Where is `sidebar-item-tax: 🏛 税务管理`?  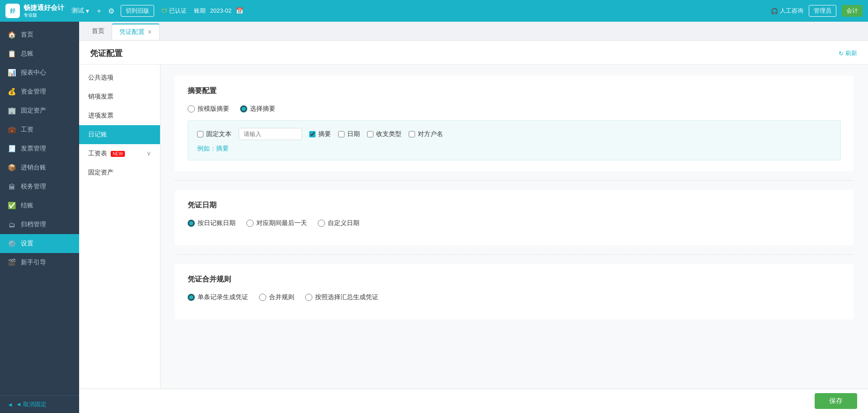 sidebar-item-tax: 🏛 税务管理 is located at coordinates (40, 187).